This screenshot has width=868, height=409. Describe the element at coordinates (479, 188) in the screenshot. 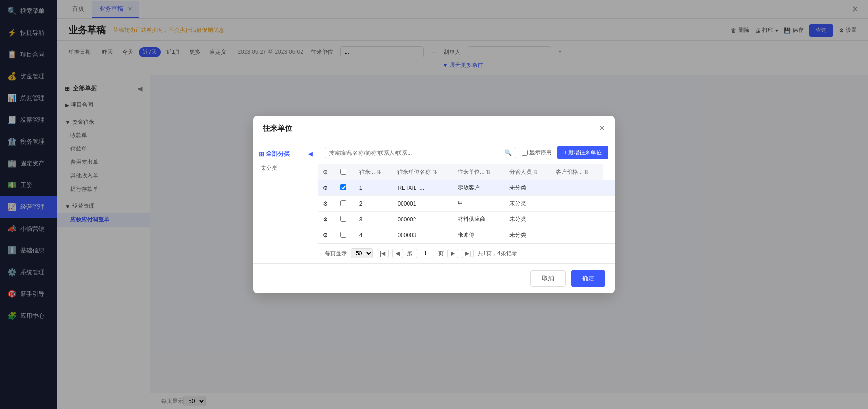

I see `row-name-cell: 零散客户` at that location.